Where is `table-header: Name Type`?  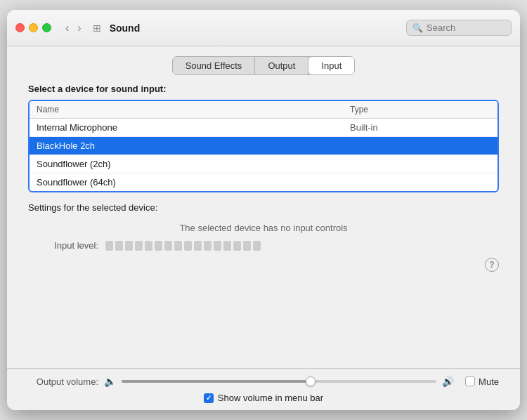
table-header: Name Type is located at coordinates (264, 110).